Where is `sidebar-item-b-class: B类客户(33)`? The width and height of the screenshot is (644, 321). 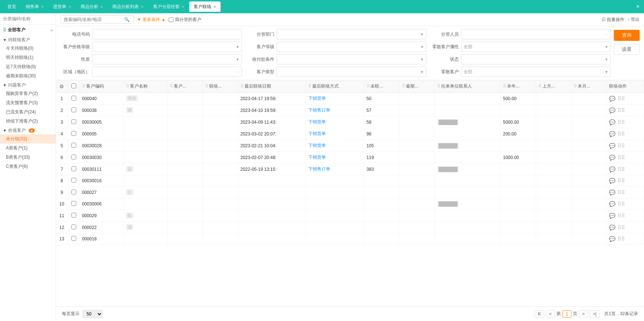 sidebar-item-b-class: B类客户(33) is located at coordinates (28, 158).